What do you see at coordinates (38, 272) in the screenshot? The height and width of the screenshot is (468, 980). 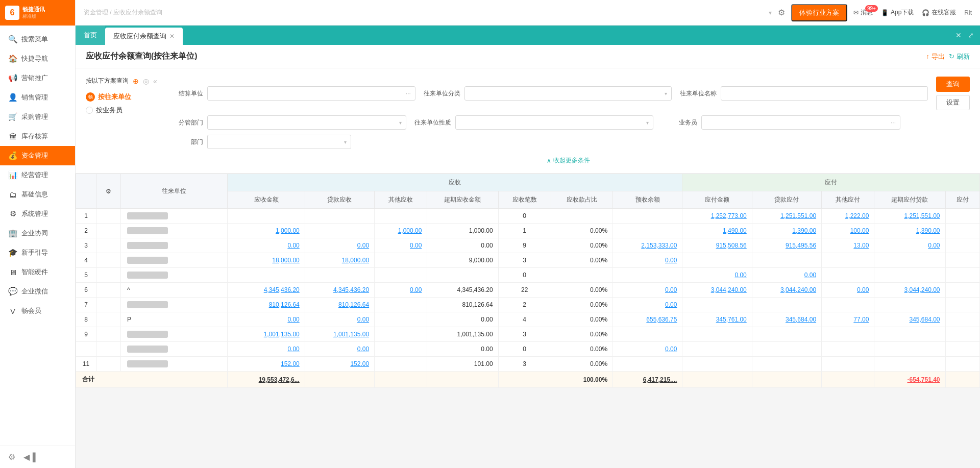 I see `sidebar-item-hardware: 🖥 智能硬件` at bounding box center [38, 272].